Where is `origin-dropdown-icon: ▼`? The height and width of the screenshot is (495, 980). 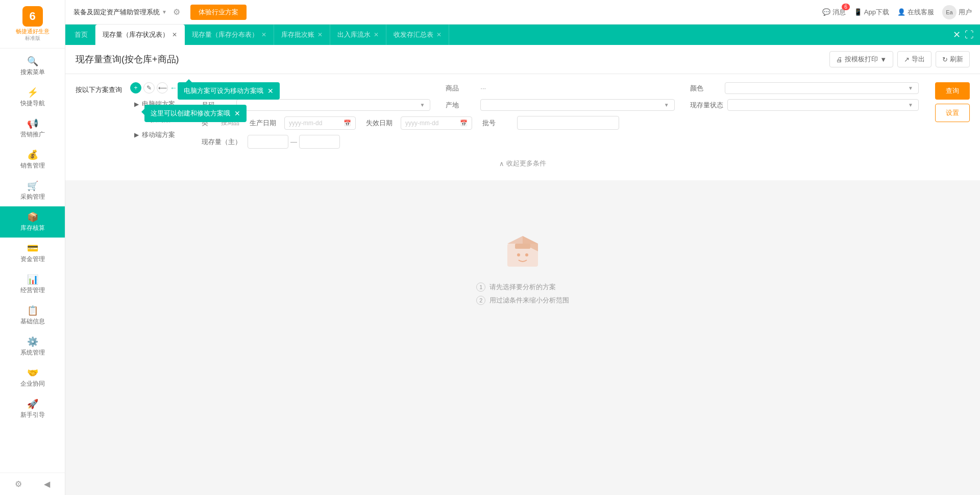 origin-dropdown-icon: ▼ is located at coordinates (667, 105).